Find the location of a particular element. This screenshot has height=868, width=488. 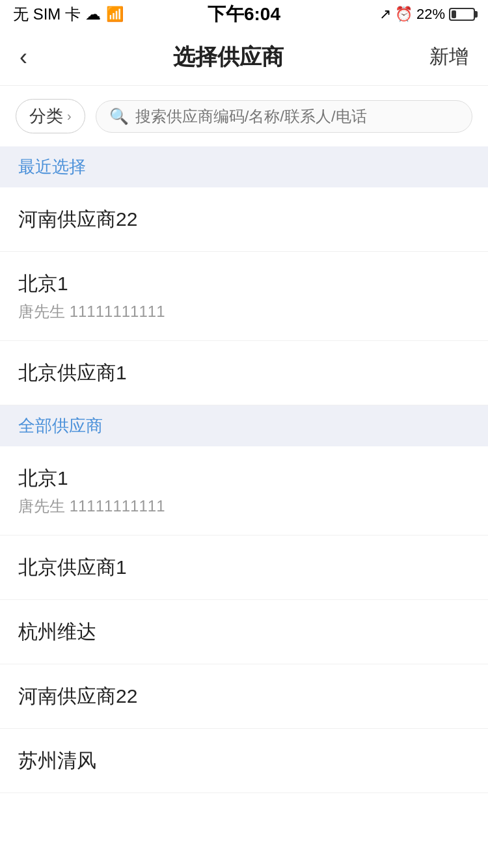

wifi-icon: 📶 is located at coordinates (115, 14).